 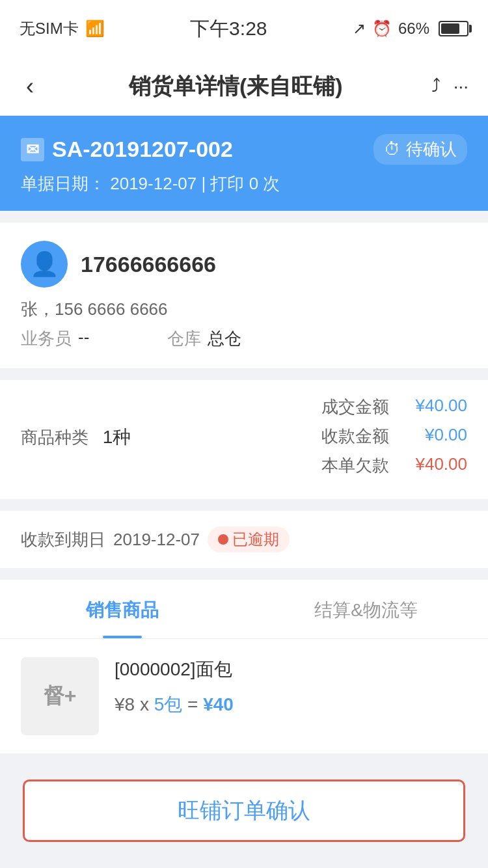 What do you see at coordinates (366, 609) in the screenshot?
I see `tab-settlement: 结算&物流等` at bounding box center [366, 609].